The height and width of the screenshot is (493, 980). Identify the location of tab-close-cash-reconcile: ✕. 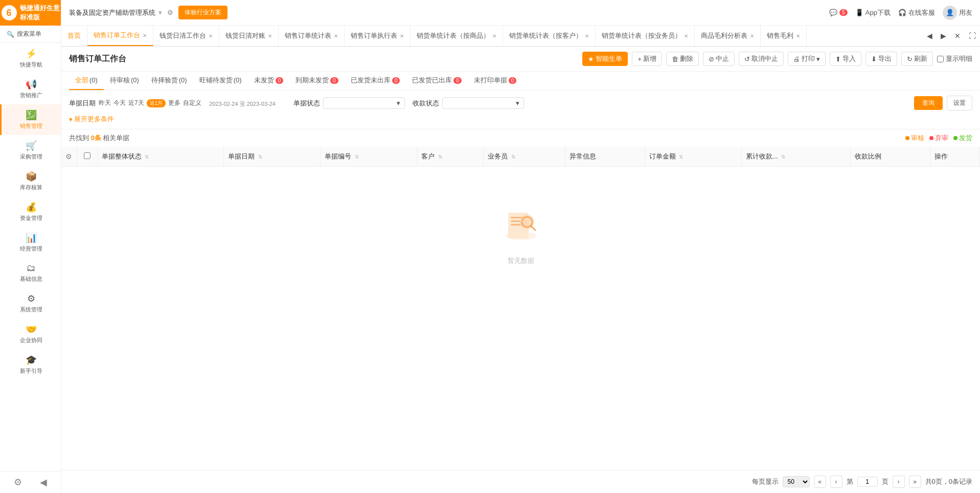
(270, 36).